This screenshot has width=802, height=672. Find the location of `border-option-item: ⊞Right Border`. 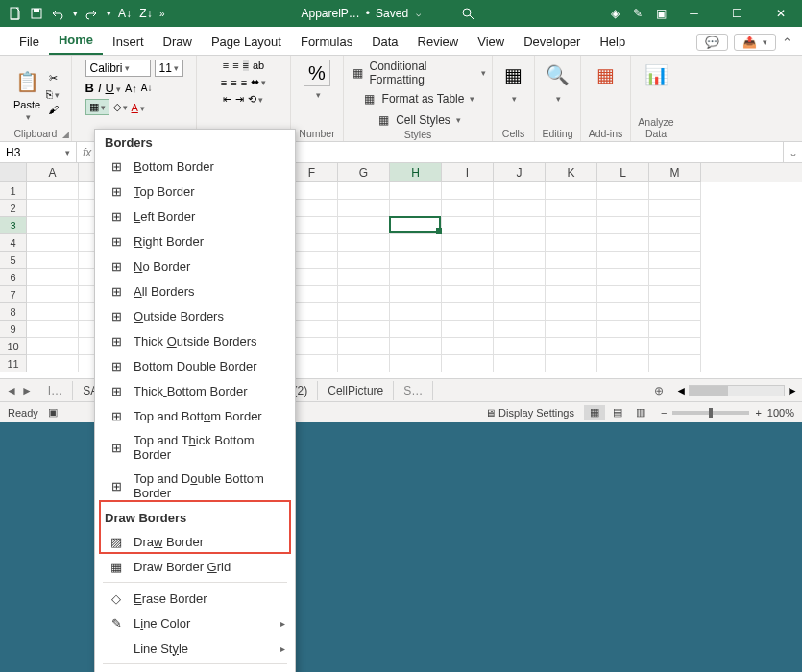

border-option-item: ⊞Right Border is located at coordinates (195, 241).